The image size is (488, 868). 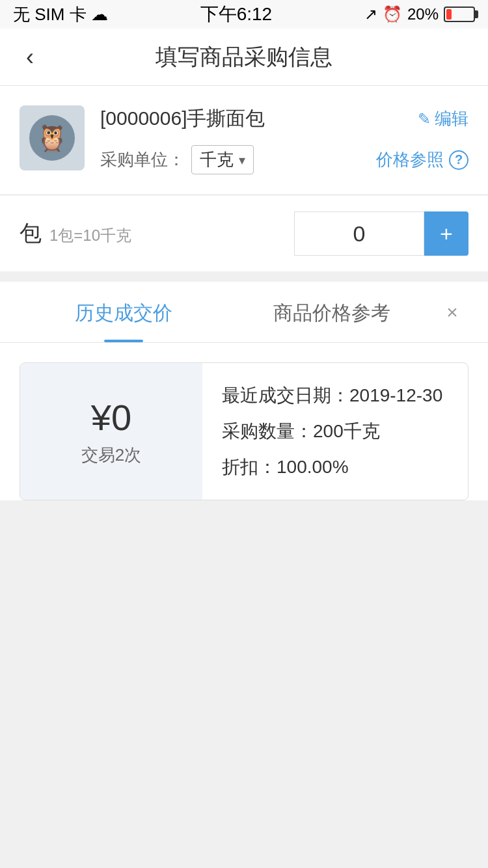 I want to click on history-qty-row: 采购数量：200千克, so click(x=335, y=431).